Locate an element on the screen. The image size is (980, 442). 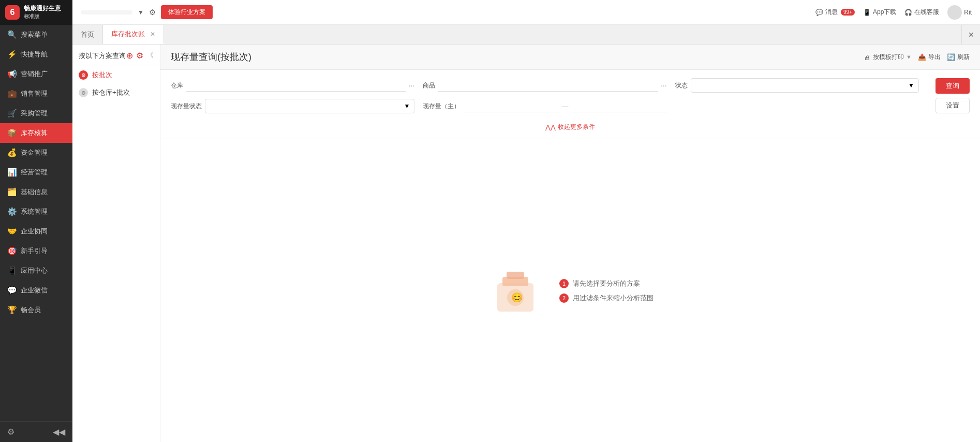
operations-icon: 📊 is located at coordinates (12, 172).